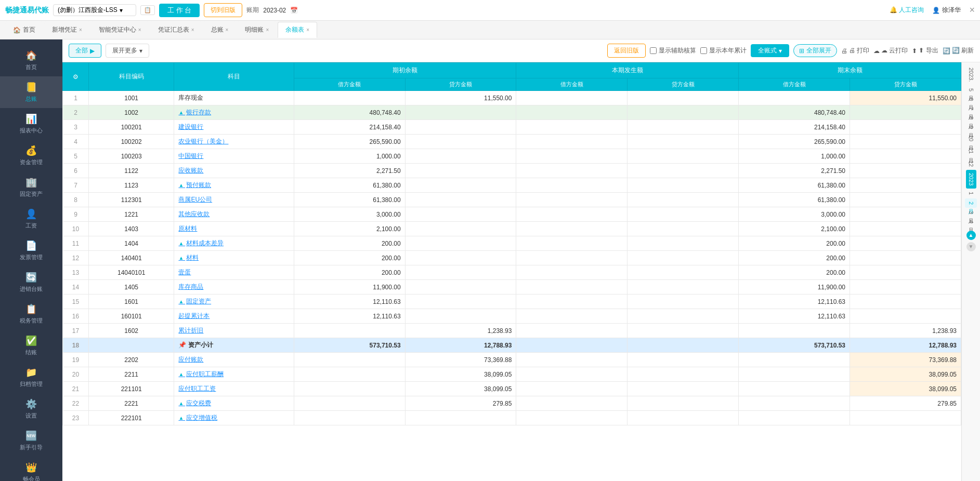 The height and width of the screenshot is (481, 980). What do you see at coordinates (76, 77) in the screenshot?
I see `settings-col-header: ⚙` at bounding box center [76, 77].